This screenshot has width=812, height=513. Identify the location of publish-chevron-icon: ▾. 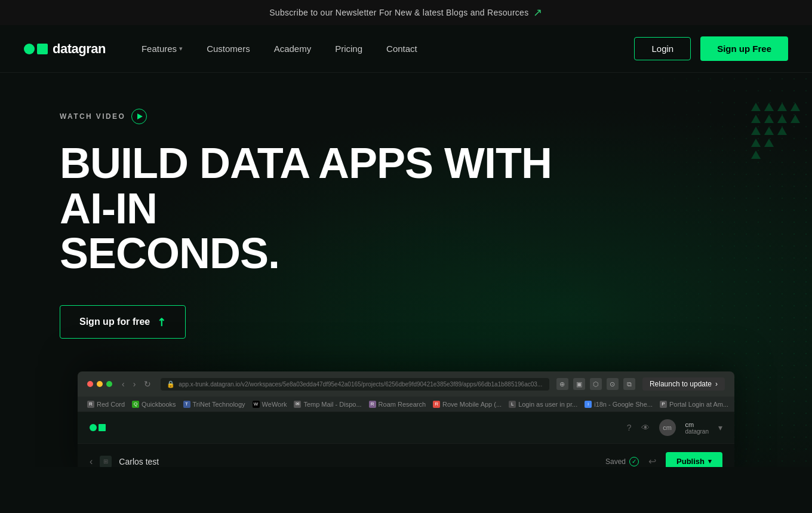
(710, 461).